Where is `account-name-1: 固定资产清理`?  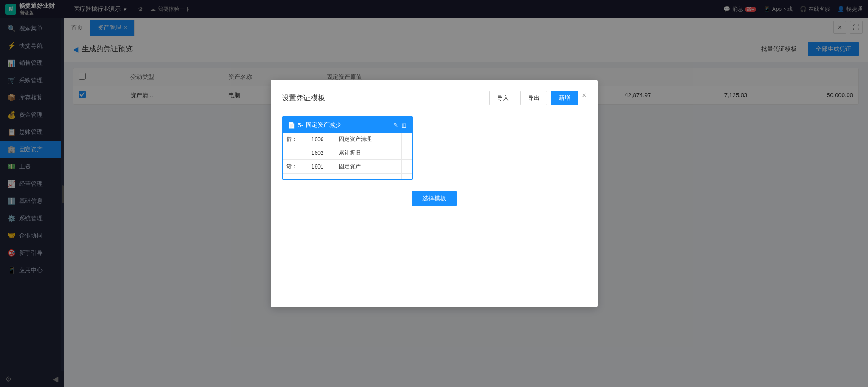 account-name-1: 固定资产清理 is located at coordinates (363, 139).